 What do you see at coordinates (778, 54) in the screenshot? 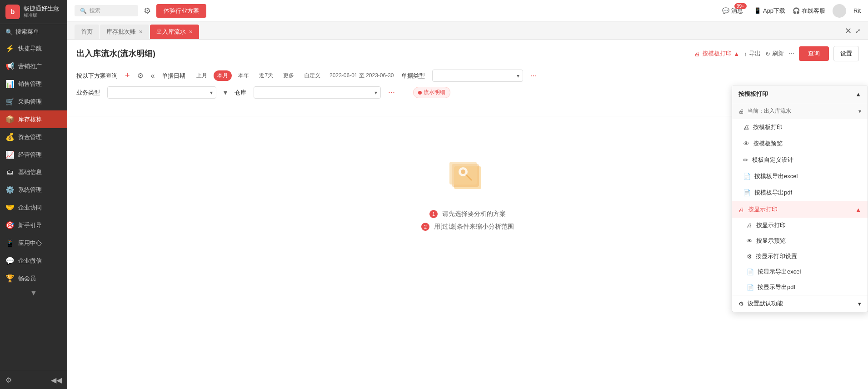
I see `refresh-label: 刷新` at bounding box center [778, 54].